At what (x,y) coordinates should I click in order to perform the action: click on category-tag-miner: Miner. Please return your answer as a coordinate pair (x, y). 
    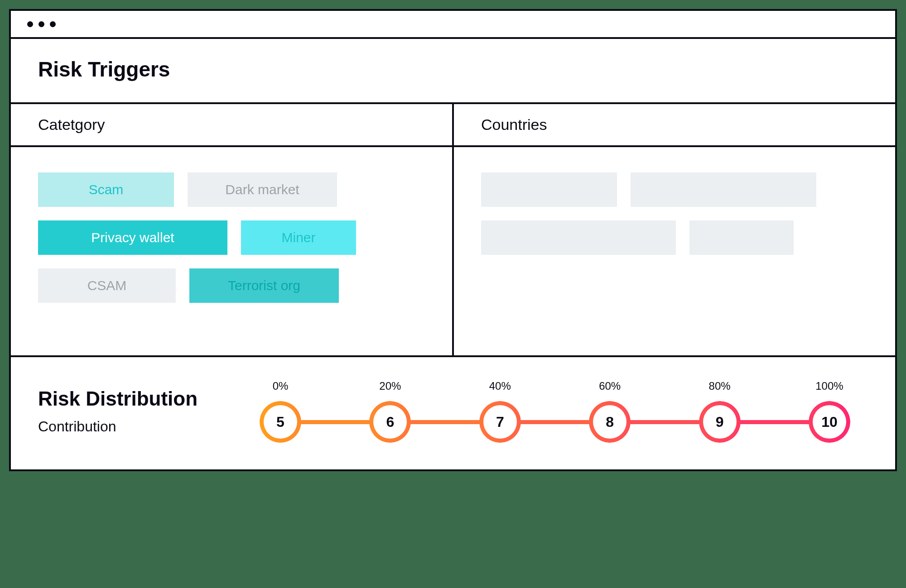
    Looking at the image, I should click on (299, 238).